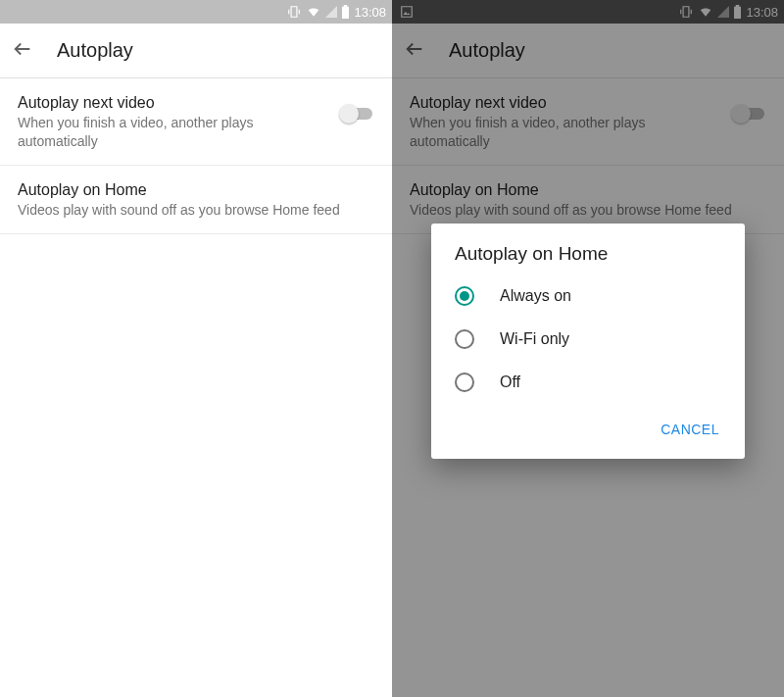 The image size is (784, 697). Describe the element at coordinates (331, 12) in the screenshot. I see `signal-icon` at that location.